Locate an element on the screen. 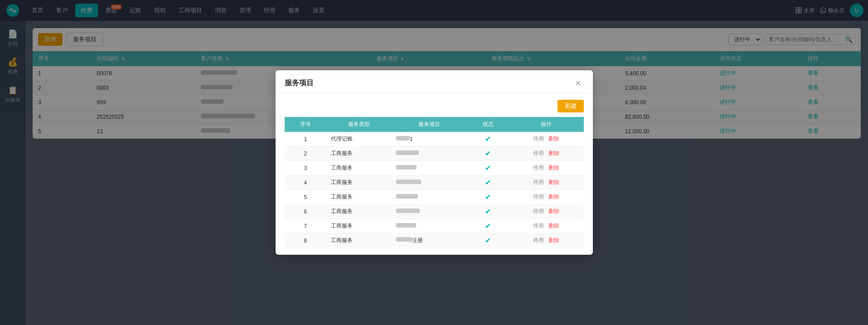 This screenshot has height=325, width=868. list-item: 4 工商服务 ✔ 停用 删除 is located at coordinates (434, 183).